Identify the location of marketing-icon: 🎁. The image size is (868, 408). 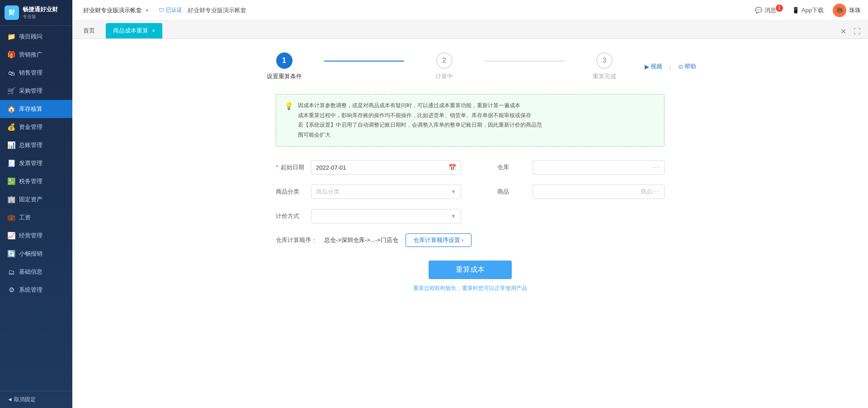
(11, 55).